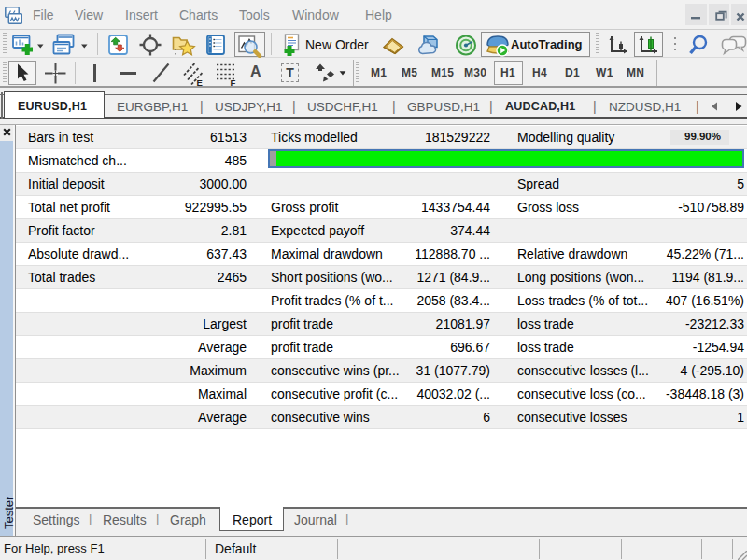 This screenshot has height=560, width=747. I want to click on svg-text: F, so click(233, 82).